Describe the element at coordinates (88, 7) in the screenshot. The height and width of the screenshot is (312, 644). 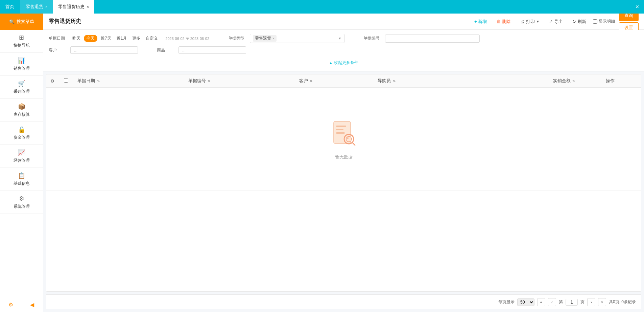
I see `tab-retail-return-history-close: ×` at that location.